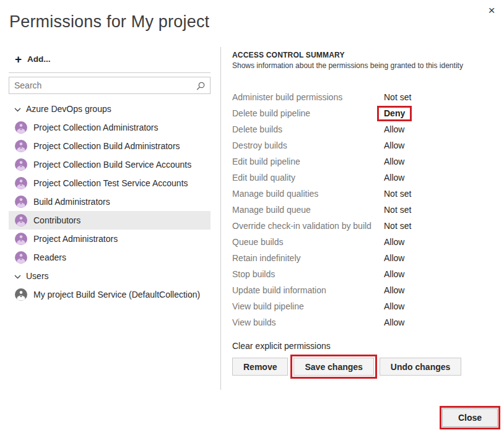 The width and height of the screenshot is (504, 435). What do you see at coordinates (50, 257) in the screenshot?
I see `sidebar-item-label: Readers` at bounding box center [50, 257].